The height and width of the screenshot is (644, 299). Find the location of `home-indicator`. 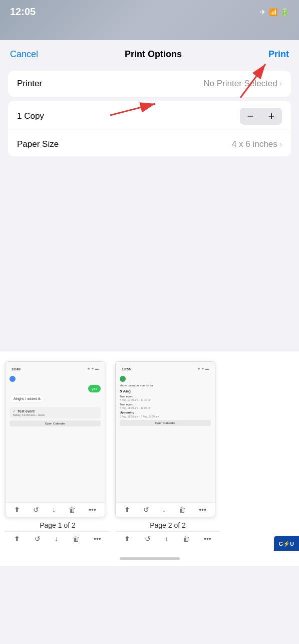

home-indicator is located at coordinates (149, 558).